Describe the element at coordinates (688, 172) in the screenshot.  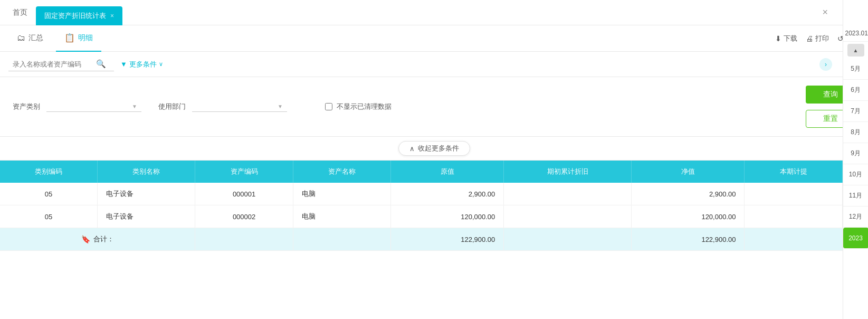
I see `col-net-value: 净值` at that location.